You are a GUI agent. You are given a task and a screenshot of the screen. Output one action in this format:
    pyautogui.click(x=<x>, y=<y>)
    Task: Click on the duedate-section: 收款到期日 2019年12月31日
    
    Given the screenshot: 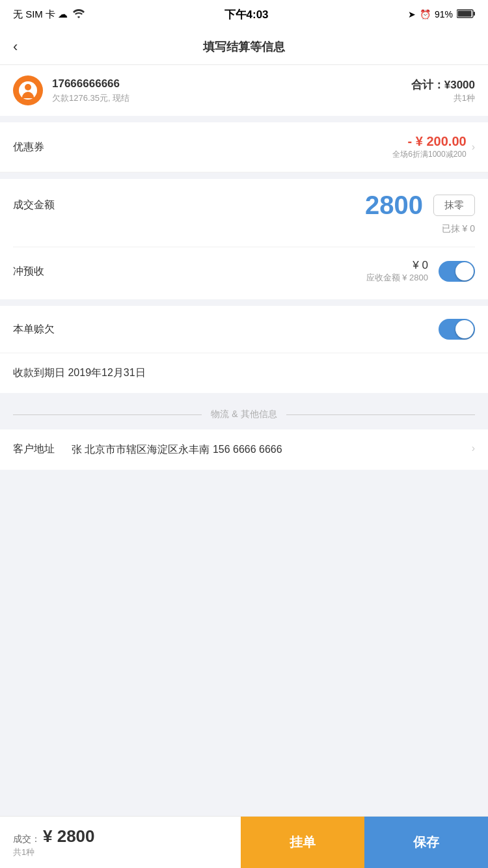 What is the action you would take?
    pyautogui.click(x=244, y=373)
    